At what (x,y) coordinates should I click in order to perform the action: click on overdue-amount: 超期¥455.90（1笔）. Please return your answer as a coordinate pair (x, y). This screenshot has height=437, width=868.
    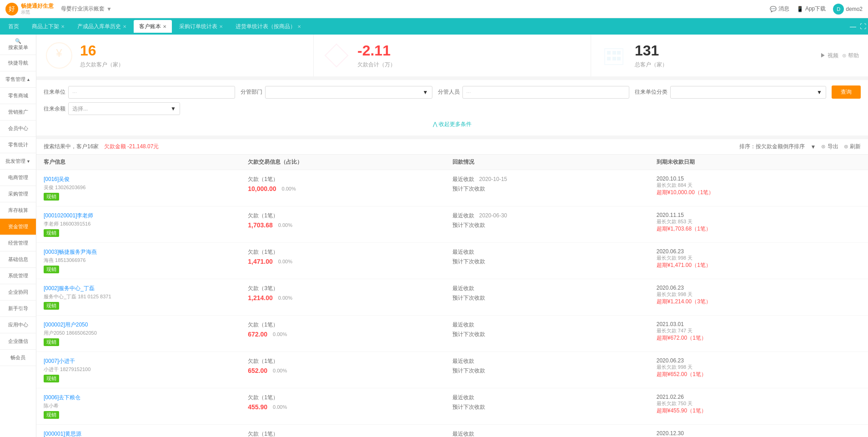
    Looking at the image, I should click on (758, 411).